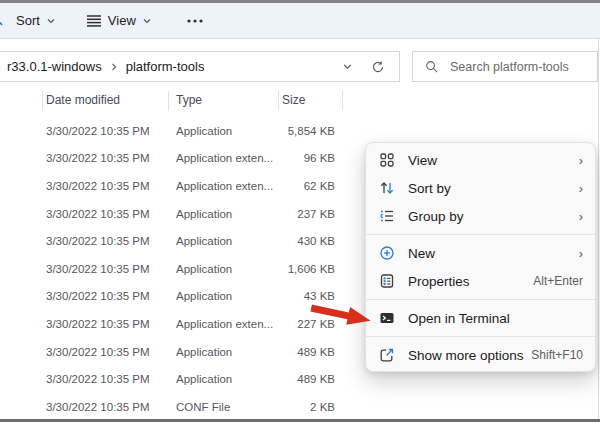 The width and height of the screenshot is (600, 425). What do you see at coordinates (348, 66) in the screenshot?
I see `address-dropdown-icon` at bounding box center [348, 66].